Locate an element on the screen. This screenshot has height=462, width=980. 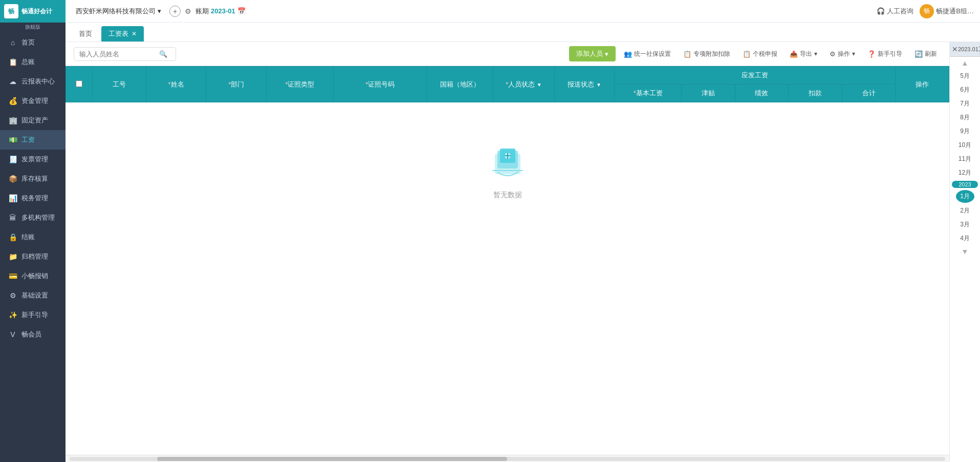
search-input-wrapper: 🔍 is located at coordinates (125, 54).